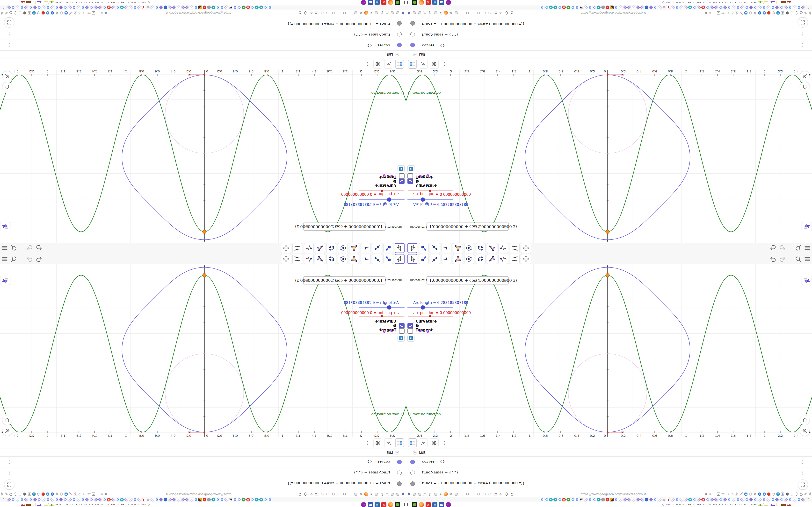 This screenshot has height=507, width=812. Describe the element at coordinates (399, 34) in the screenshot. I see `visibility-toggle` at that location.